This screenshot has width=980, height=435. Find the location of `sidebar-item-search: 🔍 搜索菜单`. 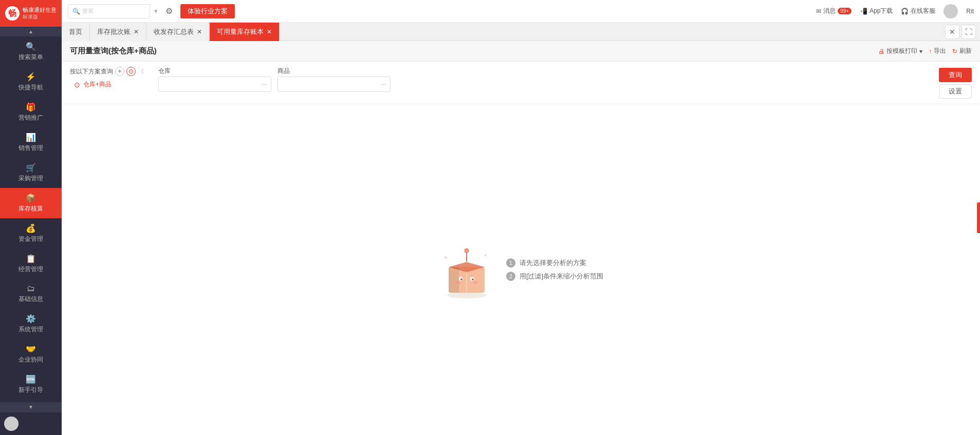

sidebar-item-search: 🔍 搜索菜单 is located at coordinates (31, 51).